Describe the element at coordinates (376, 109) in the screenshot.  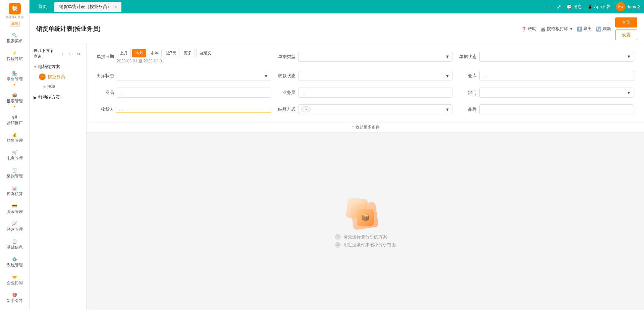
I see `payment-select: × ▼` at that location.